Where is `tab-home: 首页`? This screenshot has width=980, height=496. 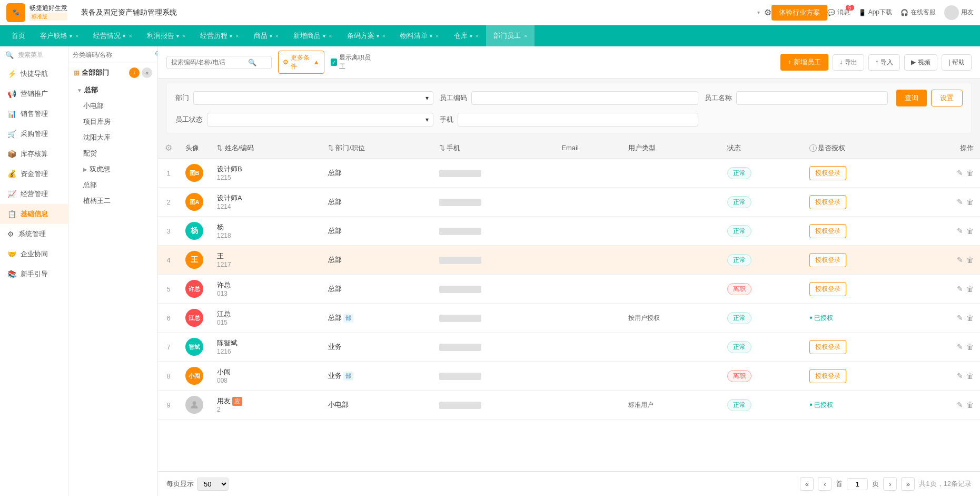 tab-home: 首页 is located at coordinates (18, 36).